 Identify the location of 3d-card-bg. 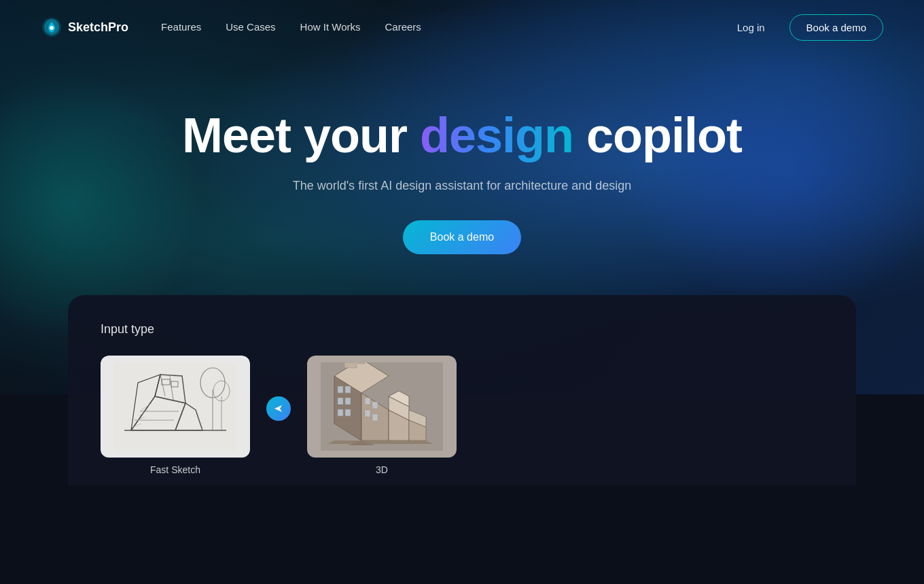
(382, 407).